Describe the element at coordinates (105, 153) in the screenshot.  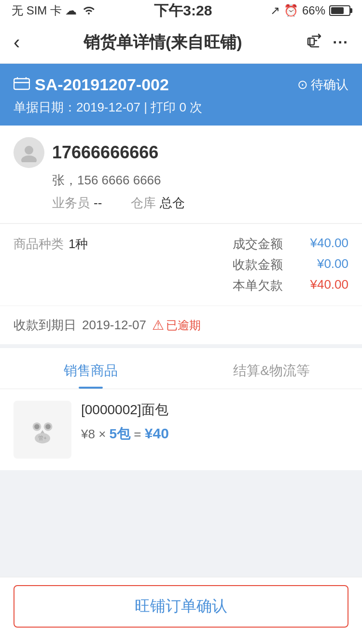
I see `customer-phone: 17666666666` at that location.